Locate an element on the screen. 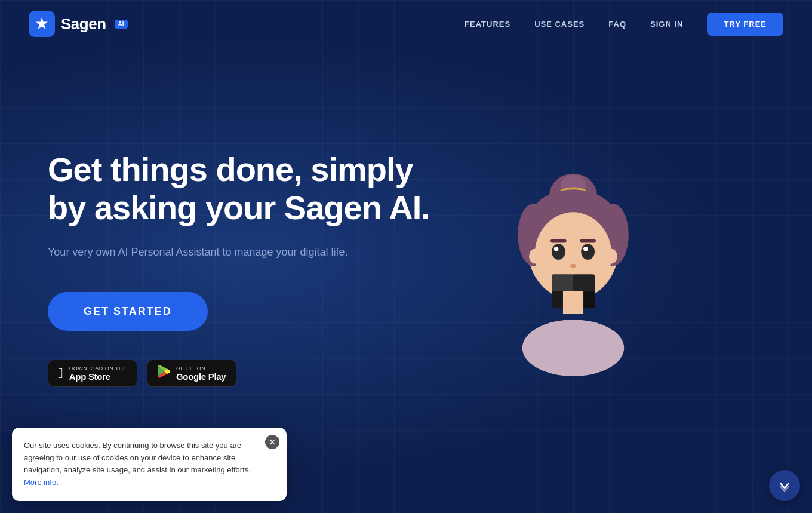 Image resolution: width=812 pixels, height=513 pixels. cookie-close-button: × is located at coordinates (272, 442).